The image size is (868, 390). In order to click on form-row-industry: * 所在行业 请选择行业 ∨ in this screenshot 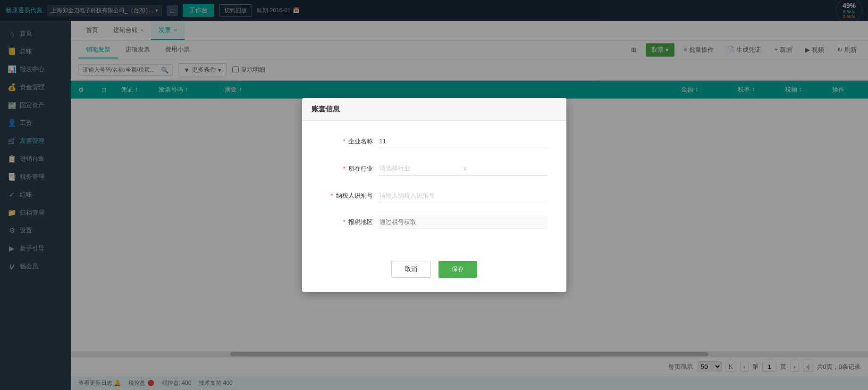, I will do `click(434, 169)`.